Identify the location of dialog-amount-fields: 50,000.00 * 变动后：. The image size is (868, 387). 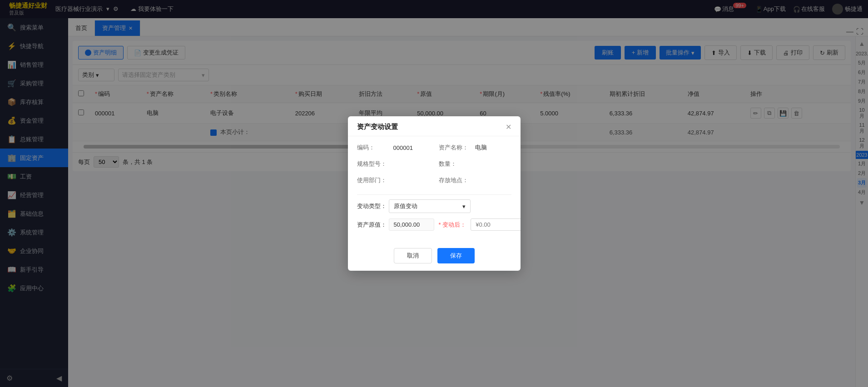
(455, 224).